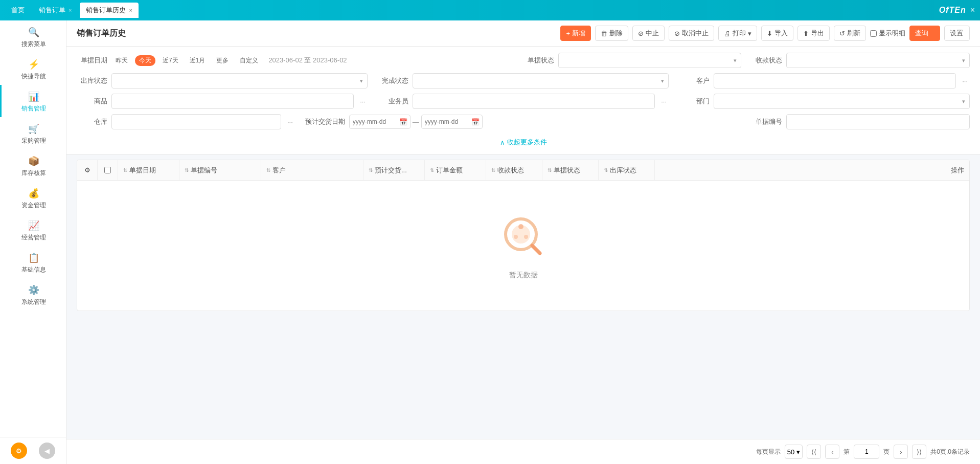 Image resolution: width=980 pixels, height=464 pixels. I want to click on export-button: ⬆ 导出, so click(814, 33).